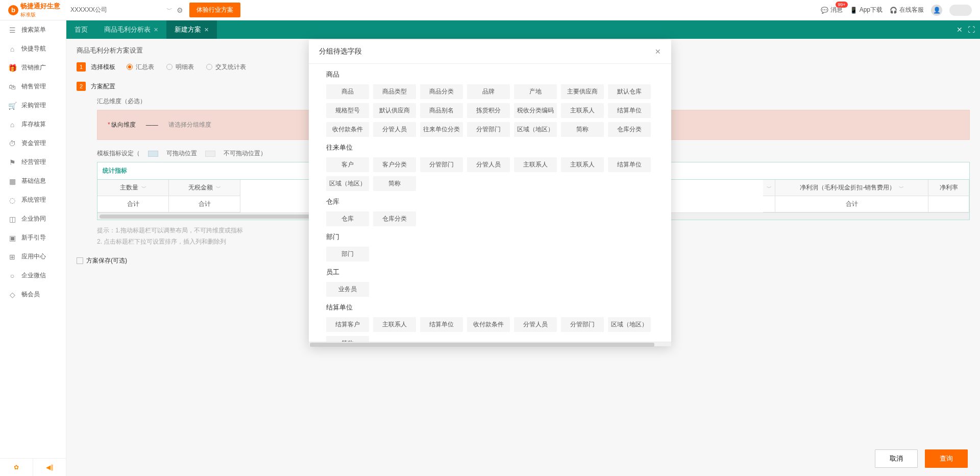 The width and height of the screenshot is (980, 476). What do you see at coordinates (490, 344) in the screenshot?
I see `modal-horizontal-scrollbar` at bounding box center [490, 344].